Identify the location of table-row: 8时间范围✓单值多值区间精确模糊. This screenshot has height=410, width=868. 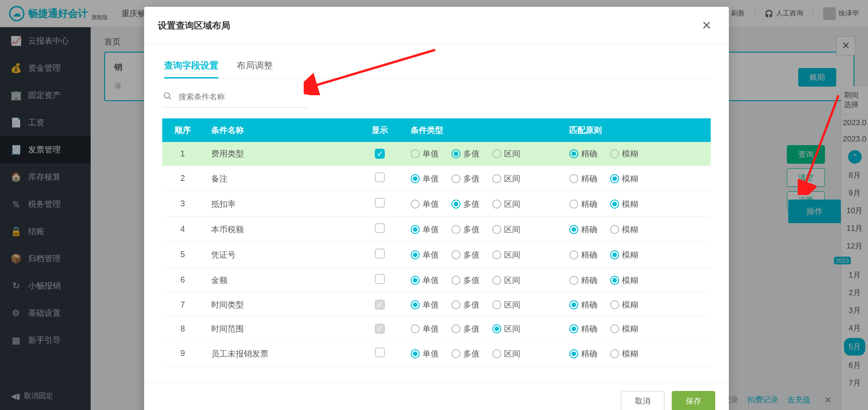
(436, 329).